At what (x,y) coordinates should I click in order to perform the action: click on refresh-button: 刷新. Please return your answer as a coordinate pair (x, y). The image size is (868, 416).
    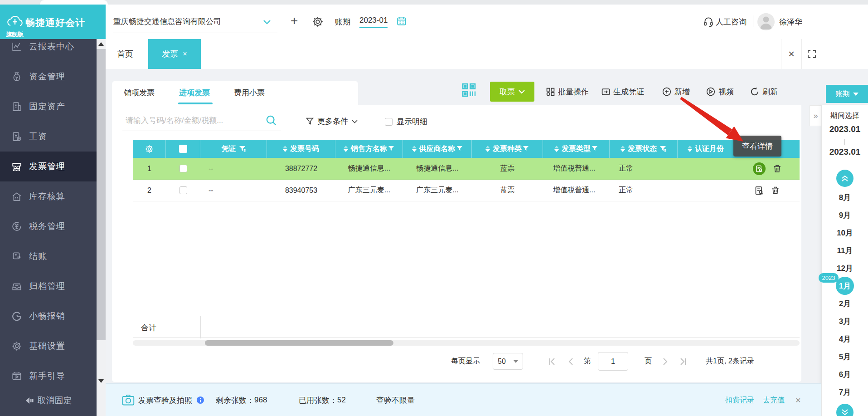
    Looking at the image, I should click on (764, 92).